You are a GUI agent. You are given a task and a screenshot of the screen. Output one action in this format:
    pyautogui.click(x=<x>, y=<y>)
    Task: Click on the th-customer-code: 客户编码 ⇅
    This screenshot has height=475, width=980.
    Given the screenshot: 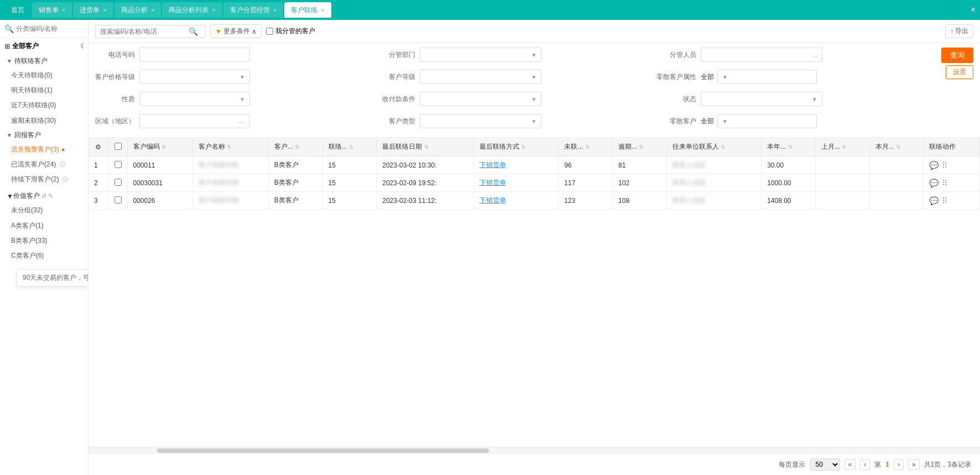 What is the action you would take?
    pyautogui.click(x=160, y=147)
    